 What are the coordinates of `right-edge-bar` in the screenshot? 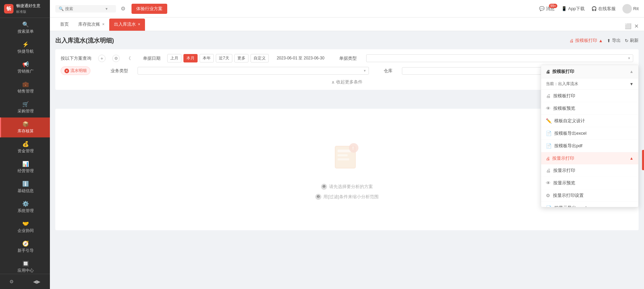 It's located at (643, 160).